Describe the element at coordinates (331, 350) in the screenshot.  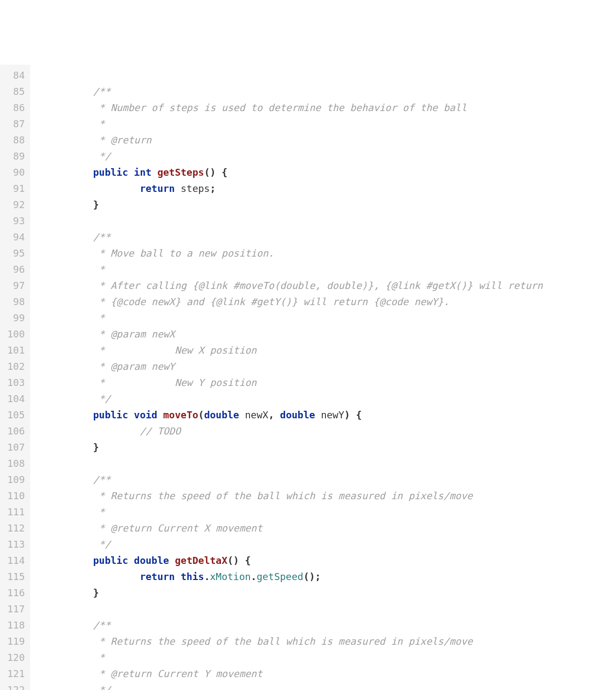
I see `code-line: * New X position` at that location.